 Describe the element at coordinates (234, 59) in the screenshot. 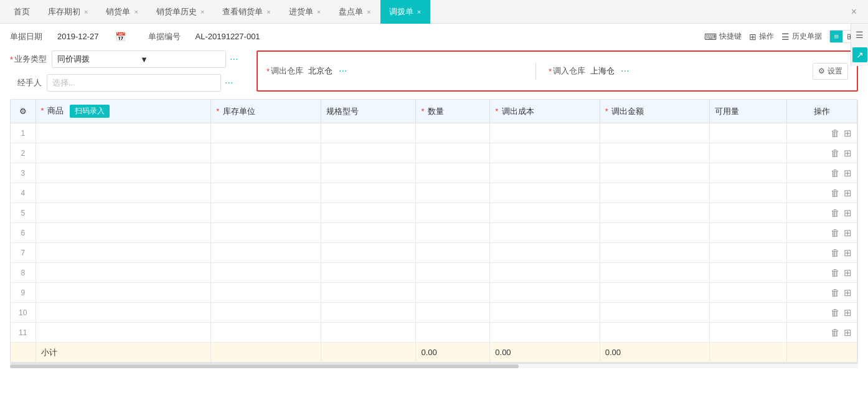

I see `biz-type-more-button: ···` at that location.